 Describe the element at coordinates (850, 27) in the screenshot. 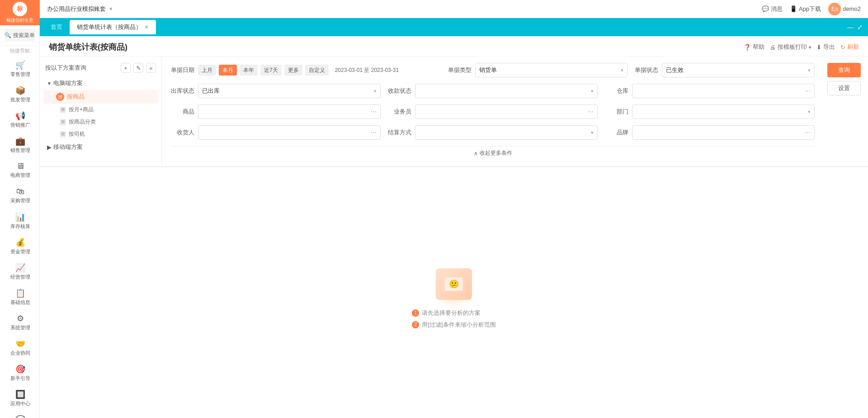

I see `window-minimize-icon: —` at that location.